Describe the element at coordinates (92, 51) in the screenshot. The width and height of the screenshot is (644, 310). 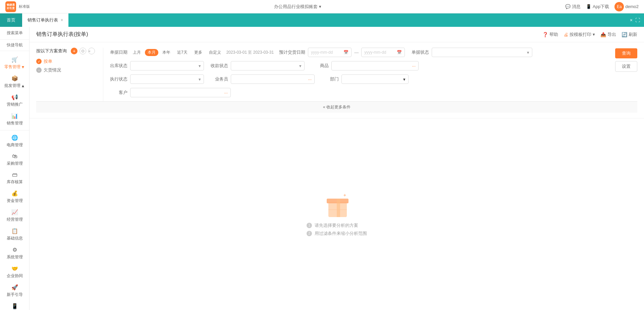
I see `plan-collapse-btn: «` at that location.